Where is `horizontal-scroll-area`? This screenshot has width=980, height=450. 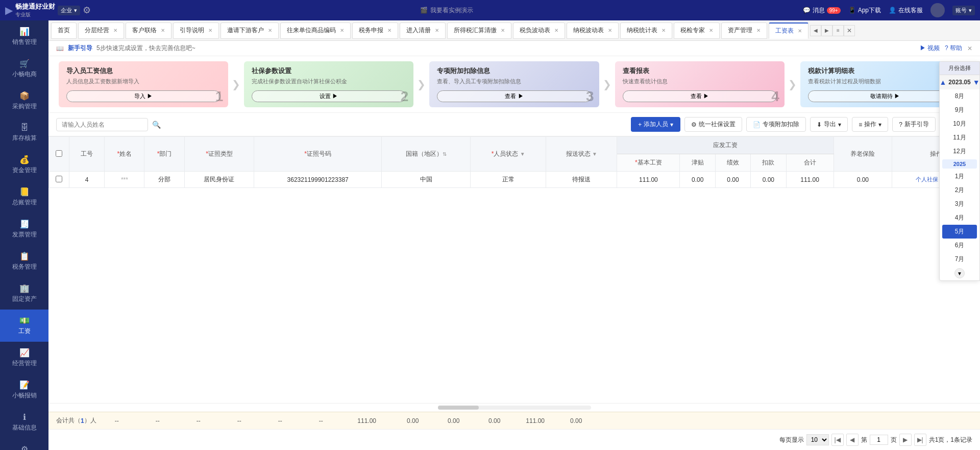
horizontal-scroll-area is located at coordinates (514, 408).